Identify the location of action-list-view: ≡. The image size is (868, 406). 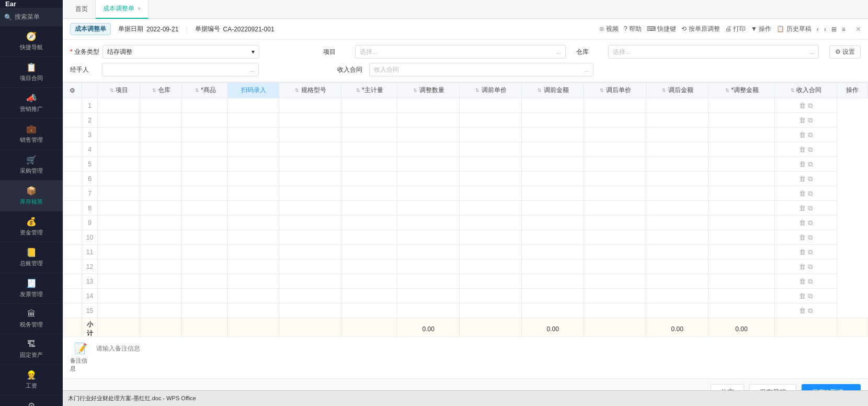
(844, 29).